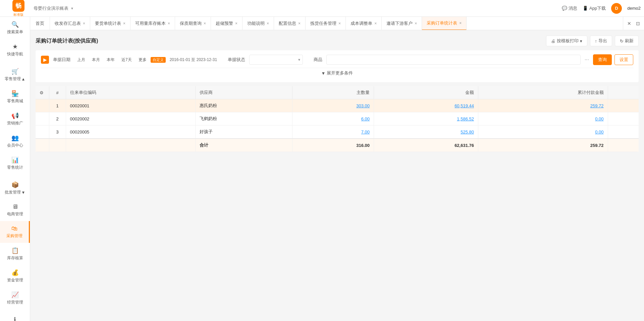 Image resolution: width=644 pixels, height=321 pixels. I want to click on col-settings: ⚙, so click(42, 93).